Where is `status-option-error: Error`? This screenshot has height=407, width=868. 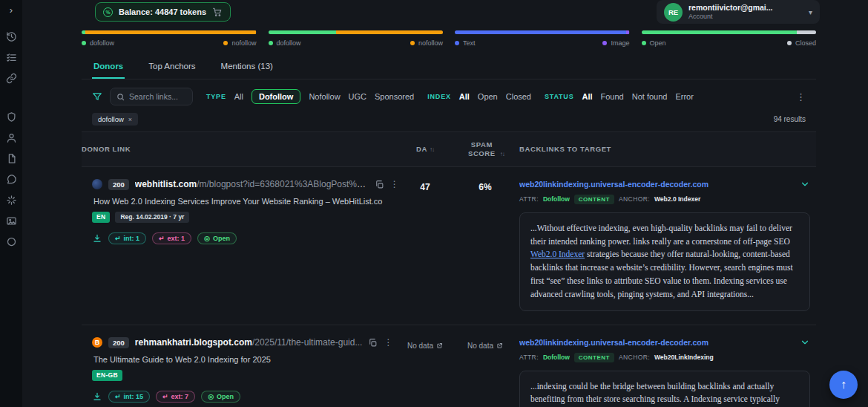 status-option-error: Error is located at coordinates (684, 97).